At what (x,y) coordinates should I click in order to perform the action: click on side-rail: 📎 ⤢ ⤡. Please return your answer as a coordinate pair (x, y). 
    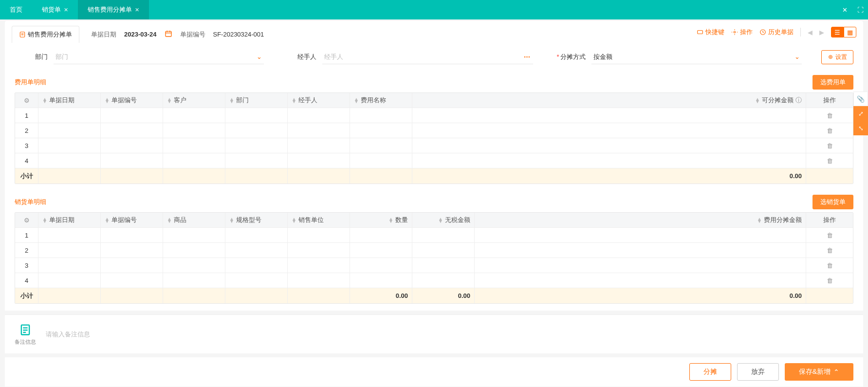
    Looking at the image, I should click on (861, 113).